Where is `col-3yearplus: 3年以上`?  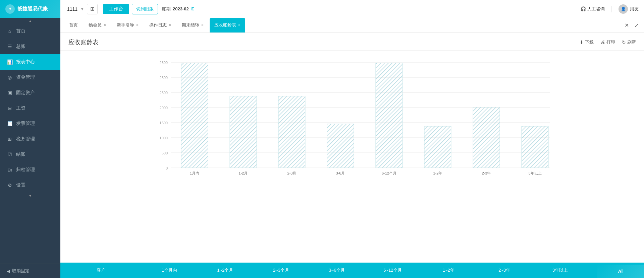 col-3yearplus: 3年以上 is located at coordinates (560, 270).